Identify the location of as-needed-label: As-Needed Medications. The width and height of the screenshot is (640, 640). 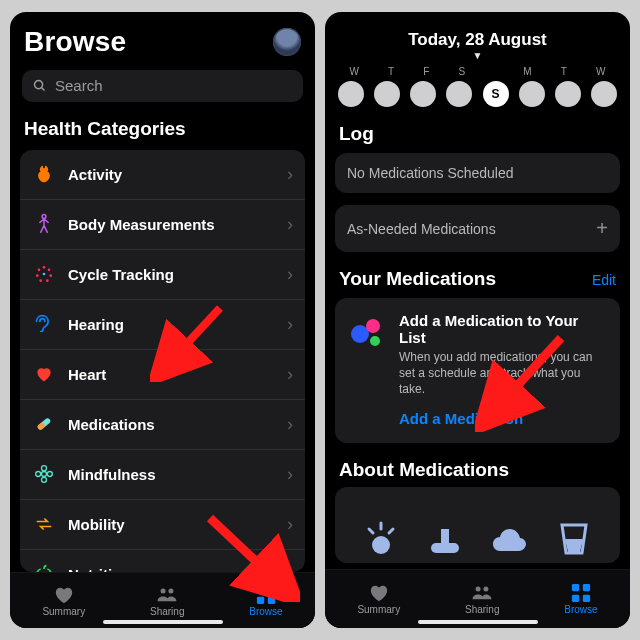
(422, 229).